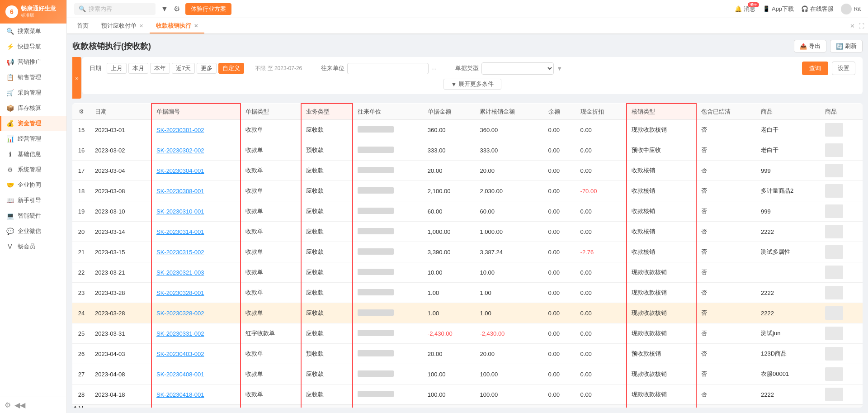 This screenshot has width=868, height=413. Describe the element at coordinates (846, 46) in the screenshot. I see `refresh-button: 🔄 刷新` at that location.